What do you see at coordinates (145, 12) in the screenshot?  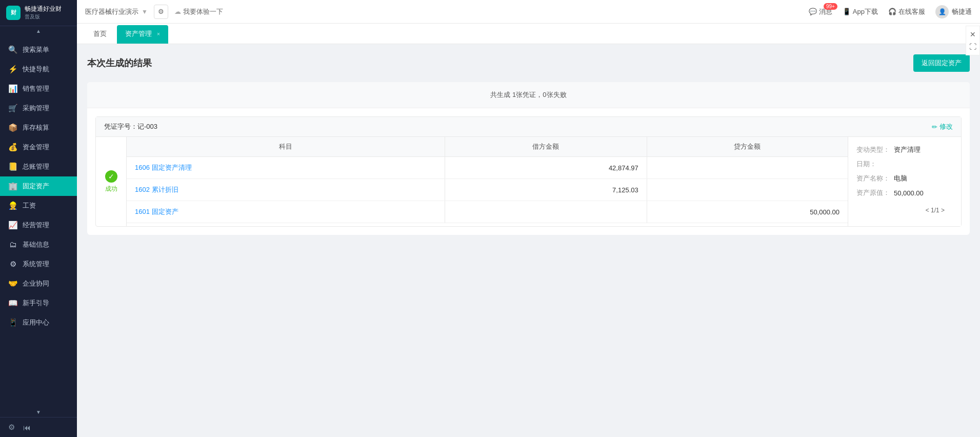 I see `workspace-dropdown-icon: ▼` at bounding box center [145, 12].